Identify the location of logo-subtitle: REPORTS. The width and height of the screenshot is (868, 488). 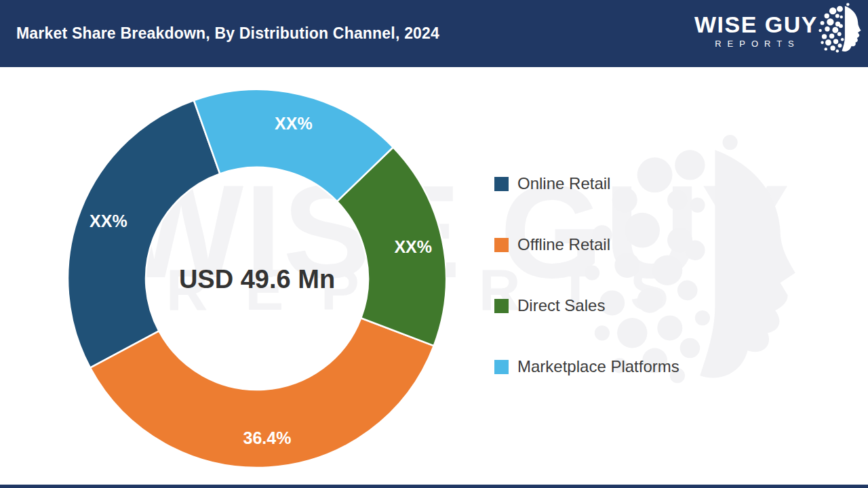
(756, 43).